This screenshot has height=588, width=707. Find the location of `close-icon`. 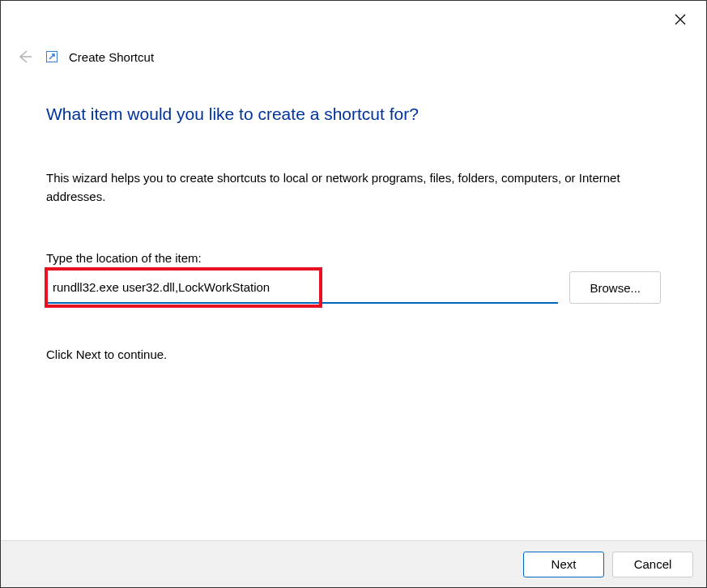

close-icon is located at coordinates (680, 19).